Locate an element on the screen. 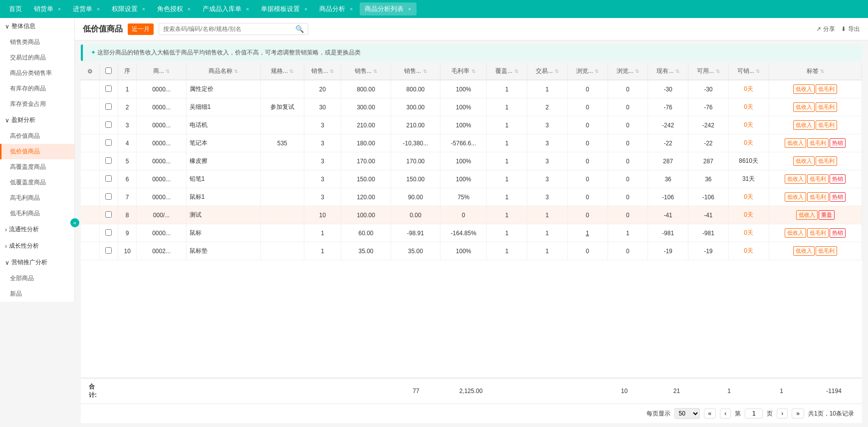 The height and width of the screenshot is (427, 868). per-page-select: 50 20 100 is located at coordinates (687, 414).